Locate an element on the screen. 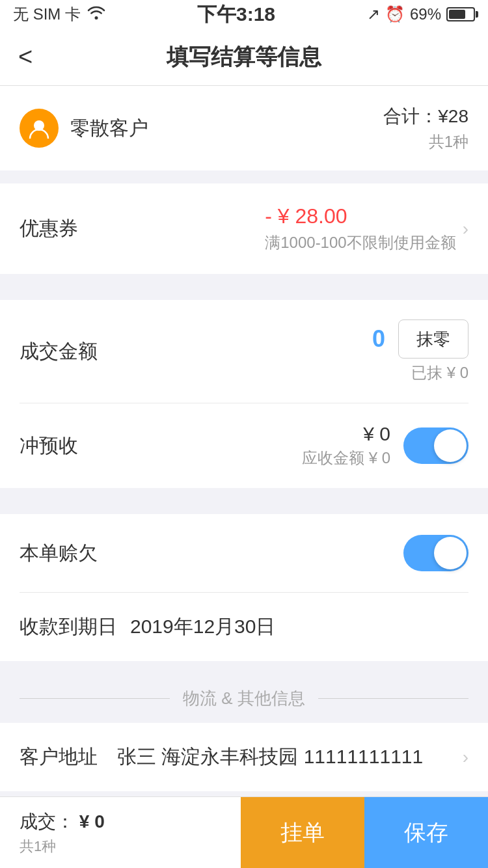 The height and width of the screenshot is (868, 488). transaction-controls: 0 抹零 is located at coordinates (420, 339).